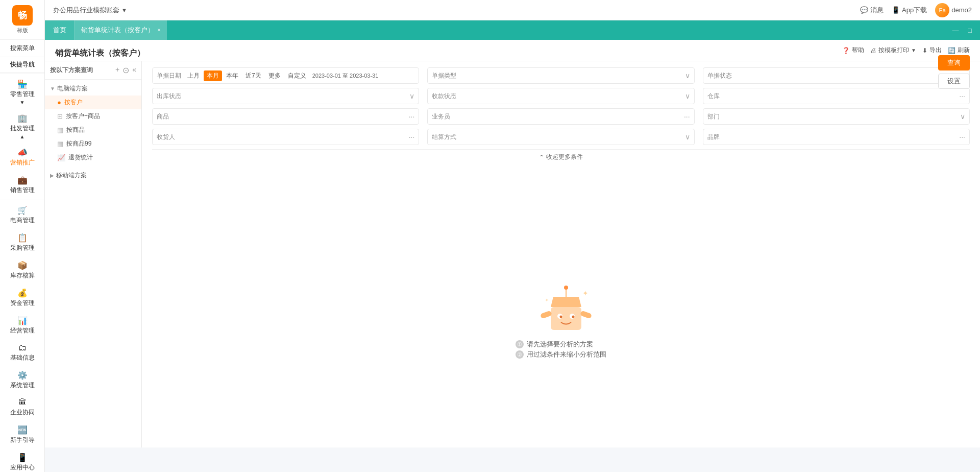 The image size is (980, 472). I want to click on settlement-dropdown: ∨, so click(688, 137).